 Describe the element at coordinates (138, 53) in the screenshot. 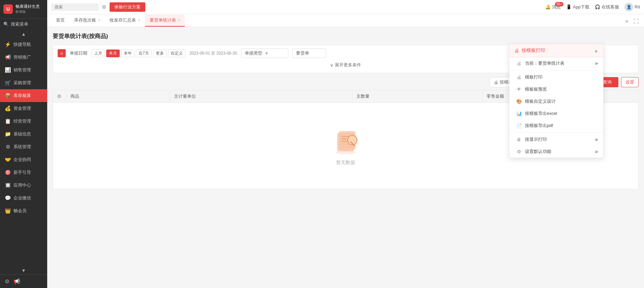

I see `date-presets: 上月 本月 本年 近7天 更多 自定义` at that location.